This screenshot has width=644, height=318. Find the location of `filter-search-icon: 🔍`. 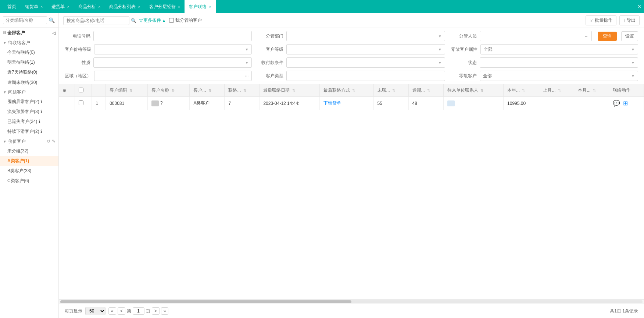

filter-search-icon: 🔍 is located at coordinates (134, 21).